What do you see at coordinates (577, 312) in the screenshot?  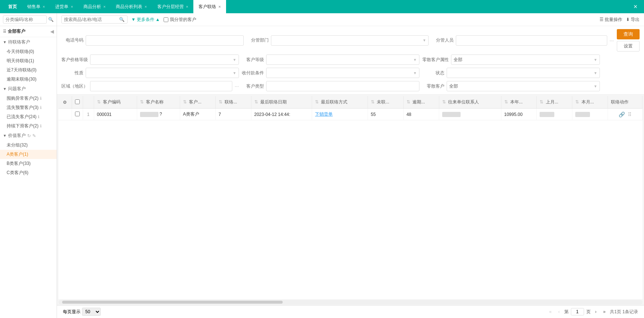 I see `page-number-input` at bounding box center [577, 312].